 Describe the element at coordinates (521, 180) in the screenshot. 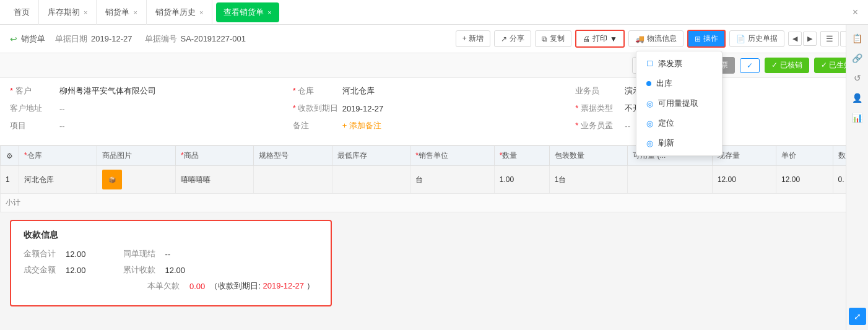

I see `row-quantity: 1.00` at that location.